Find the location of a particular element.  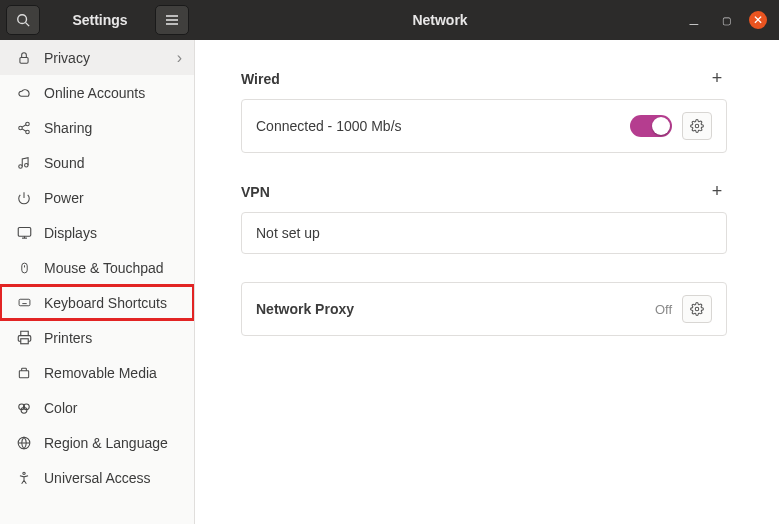

sidebar-item-label: Privacy is located at coordinates (104, 58).